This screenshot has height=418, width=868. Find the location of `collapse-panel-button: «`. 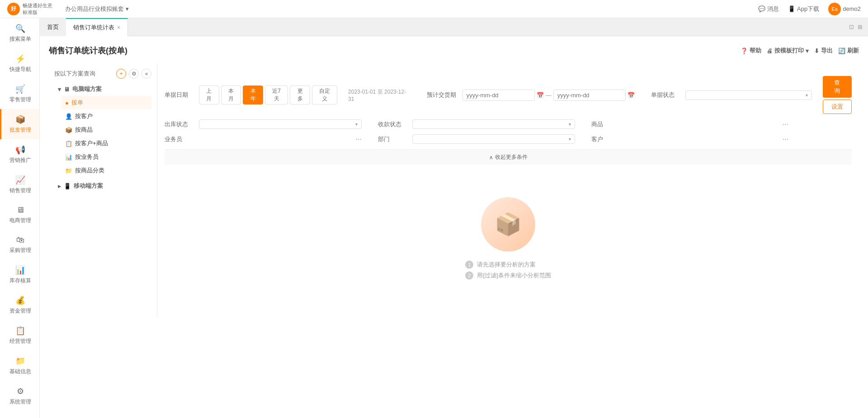

collapse-panel-button: « is located at coordinates (146, 74).